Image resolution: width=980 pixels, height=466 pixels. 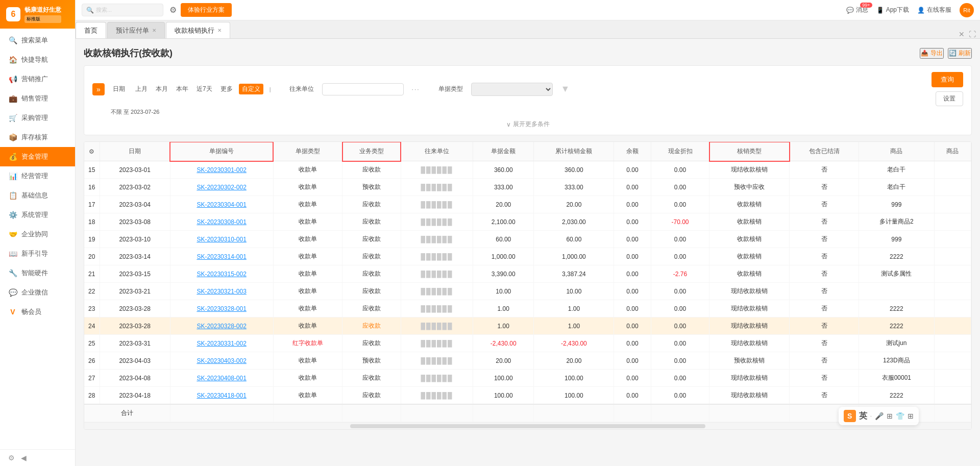 What do you see at coordinates (528, 396) in the screenshot?
I see `table-row: 282023-04-18SK-20230418-001收款单应收款██████1…` at bounding box center [528, 396].